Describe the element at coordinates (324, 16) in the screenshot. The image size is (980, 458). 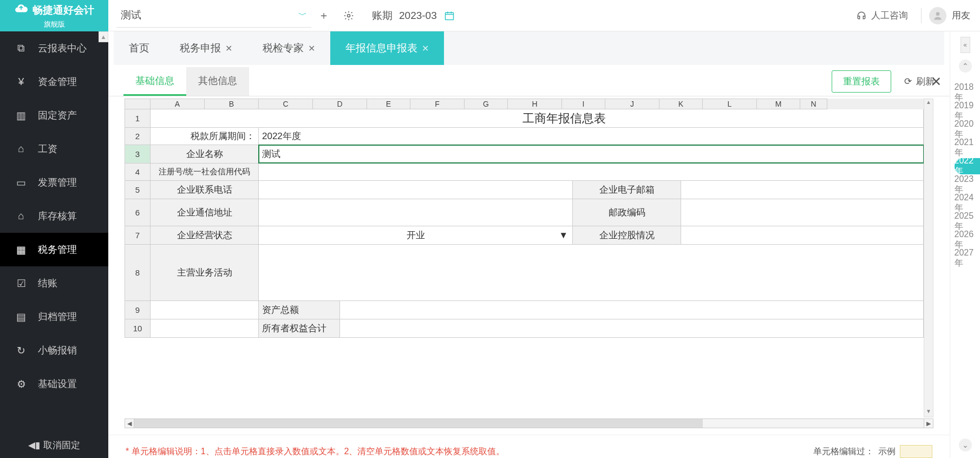
I see `add-icon: ＋` at that location.